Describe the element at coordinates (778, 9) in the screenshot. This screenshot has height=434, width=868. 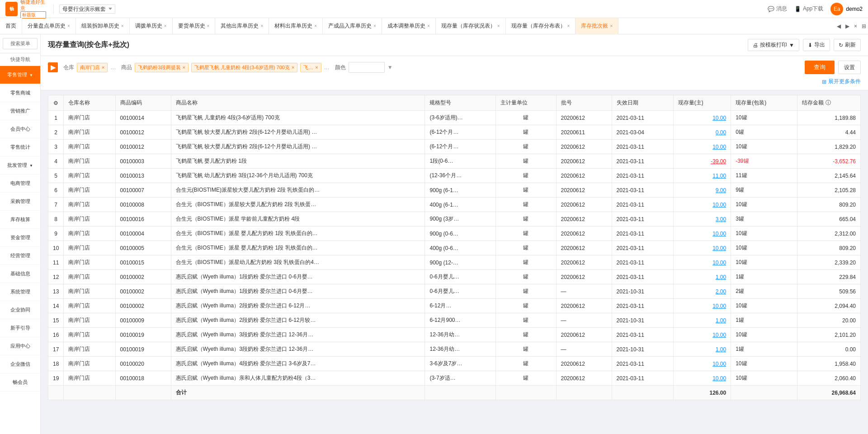
I see `message-btn: 💬 消息` at that location.